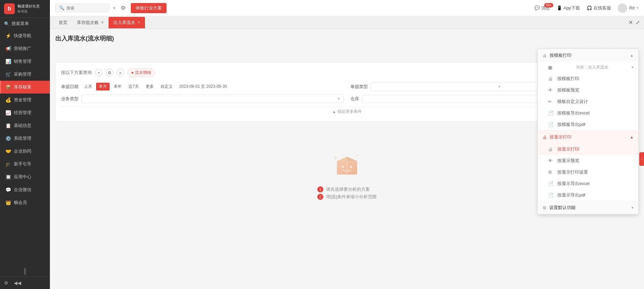 The width and height of the screenshot is (644, 289). Describe the element at coordinates (355, 99) in the screenshot. I see `filter-warehouse-label: 仓库` at that location.